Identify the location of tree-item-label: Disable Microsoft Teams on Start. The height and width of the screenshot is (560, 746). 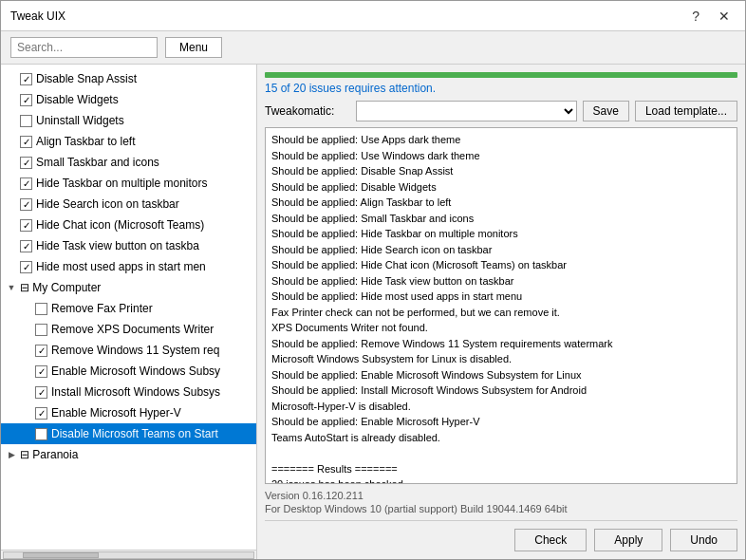
(135, 434).